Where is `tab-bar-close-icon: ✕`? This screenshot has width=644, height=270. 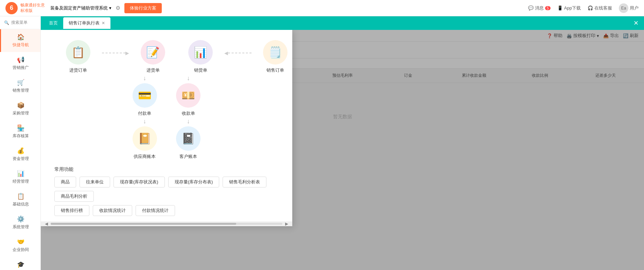 tab-bar-close-icon: ✕ is located at coordinates (636, 23).